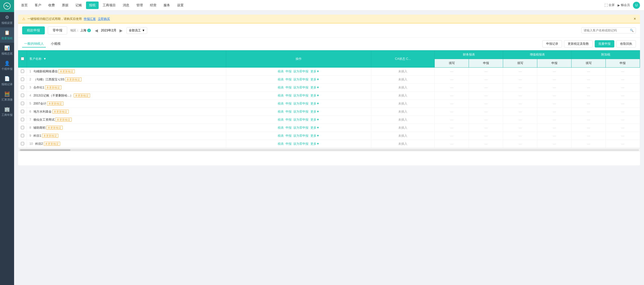  I want to click on buy-link: 立即购买, so click(104, 19).